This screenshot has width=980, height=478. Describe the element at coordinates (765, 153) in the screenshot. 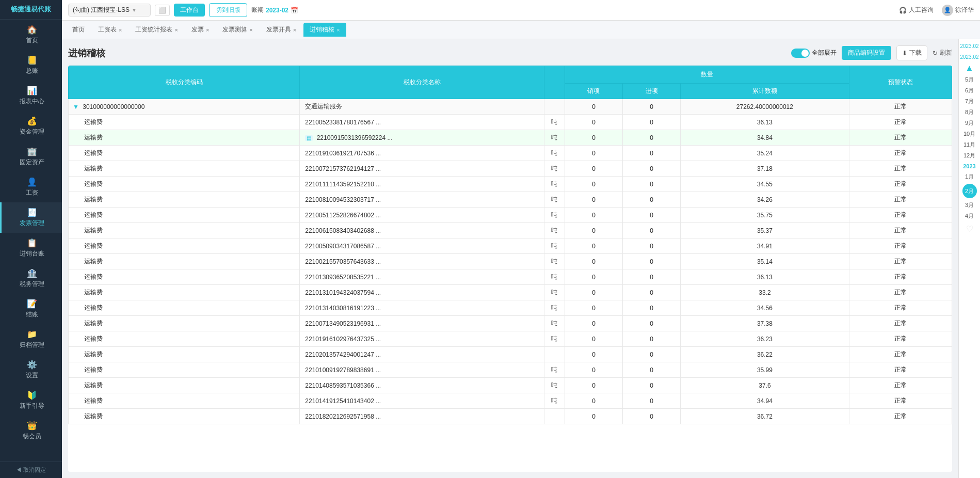

I see `cell-cumulative: 35.24` at that location.